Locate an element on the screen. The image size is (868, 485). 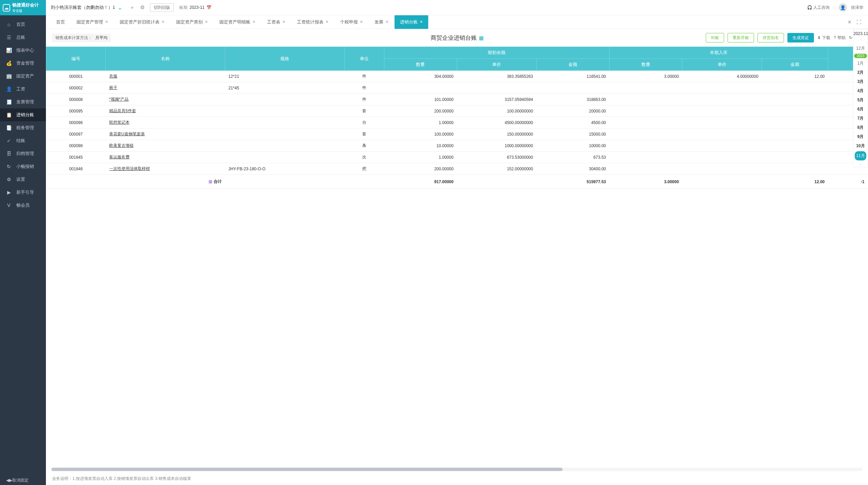
footer-note: 业务说明：1.按进项发票自动入库 2.按销项发票自动出库 3.销售成本自动核算 is located at coordinates (457, 479).